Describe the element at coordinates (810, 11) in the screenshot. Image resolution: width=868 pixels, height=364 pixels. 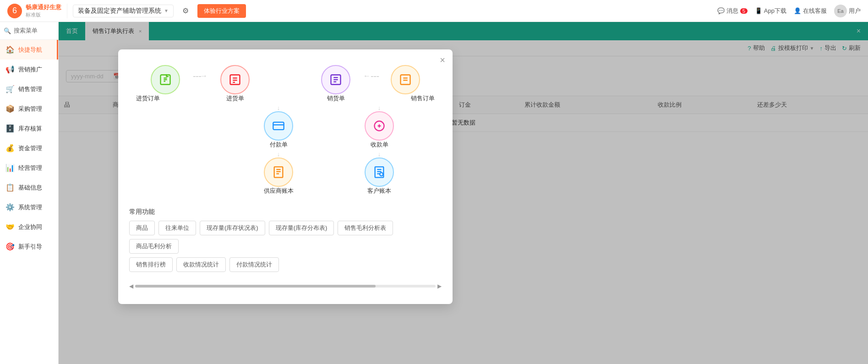
I see `online-service-button: 👤 在线客服` at that location.